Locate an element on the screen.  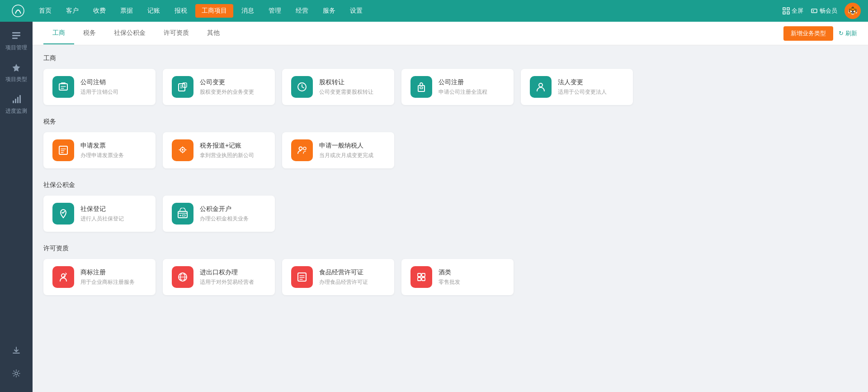
nav-ops: 经营 is located at coordinates (302, 11).